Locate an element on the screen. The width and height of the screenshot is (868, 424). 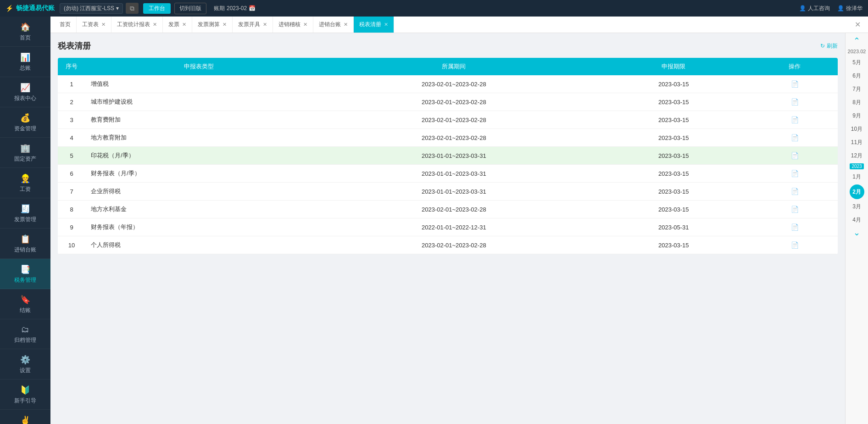
cal-month-4: 4月 is located at coordinates (857, 220).